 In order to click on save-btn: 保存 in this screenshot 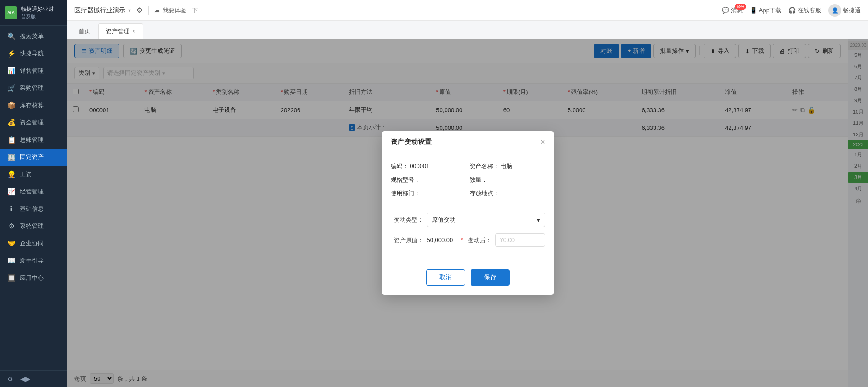, I will do `click(490, 278)`.